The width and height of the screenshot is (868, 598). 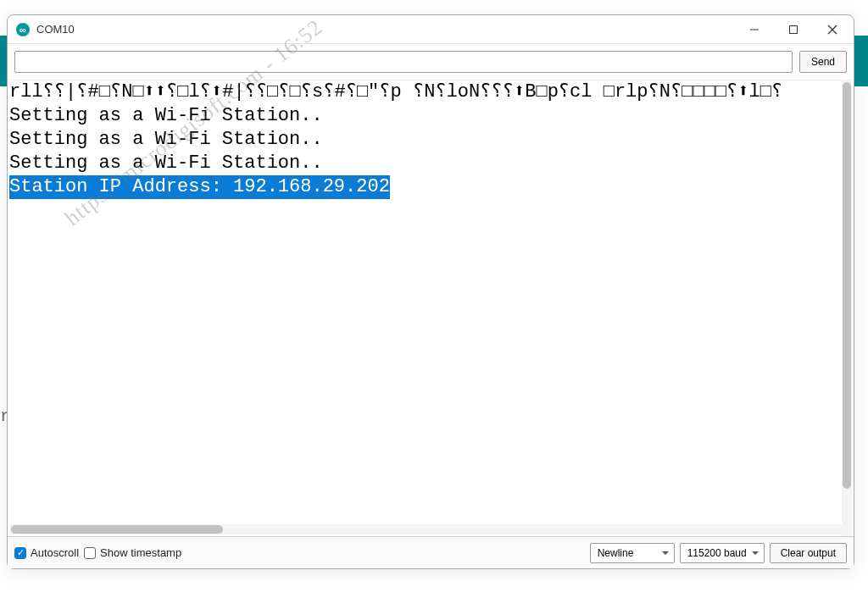 I want to click on horizontal-scroll-thumb, so click(x=117, y=529).